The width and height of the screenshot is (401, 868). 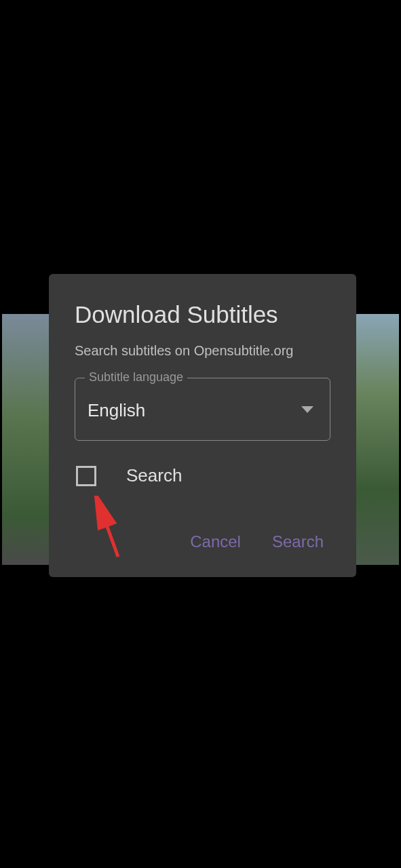 I want to click on video-background-left, so click(x=26, y=439).